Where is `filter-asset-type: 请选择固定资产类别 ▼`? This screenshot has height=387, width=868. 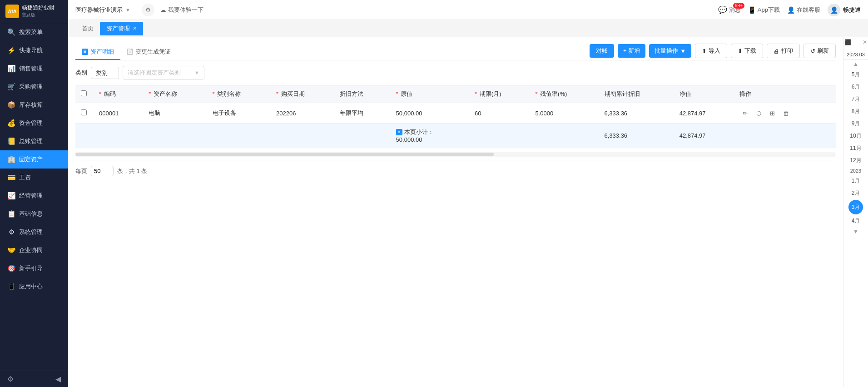
filter-asset-type: 请选择固定资产类别 ▼ is located at coordinates (164, 73).